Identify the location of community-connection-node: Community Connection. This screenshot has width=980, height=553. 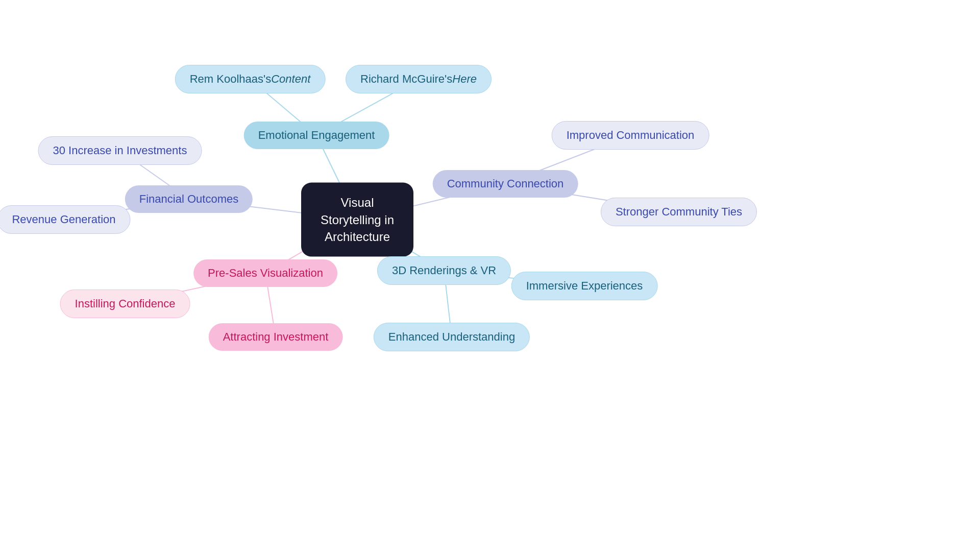
(505, 184).